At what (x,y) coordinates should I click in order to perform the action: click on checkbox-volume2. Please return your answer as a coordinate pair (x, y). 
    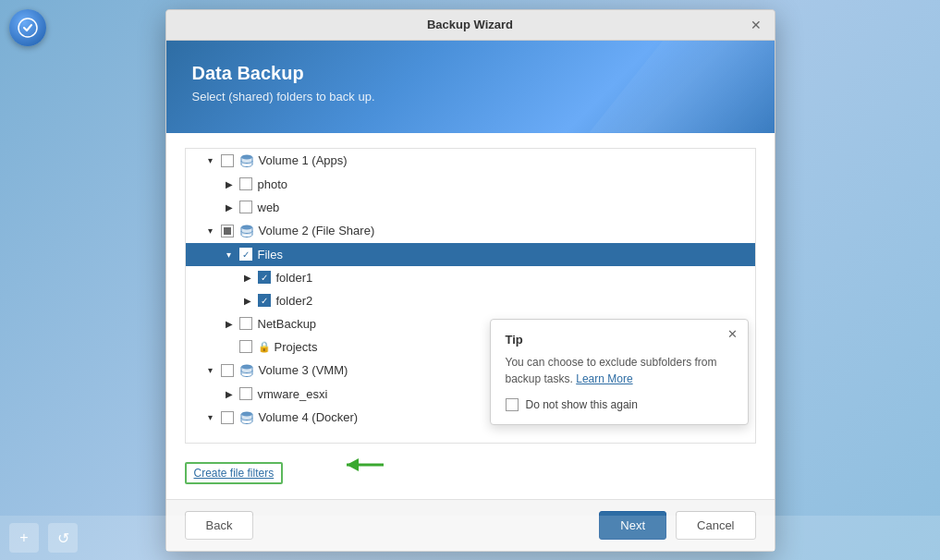
    Looking at the image, I should click on (227, 231).